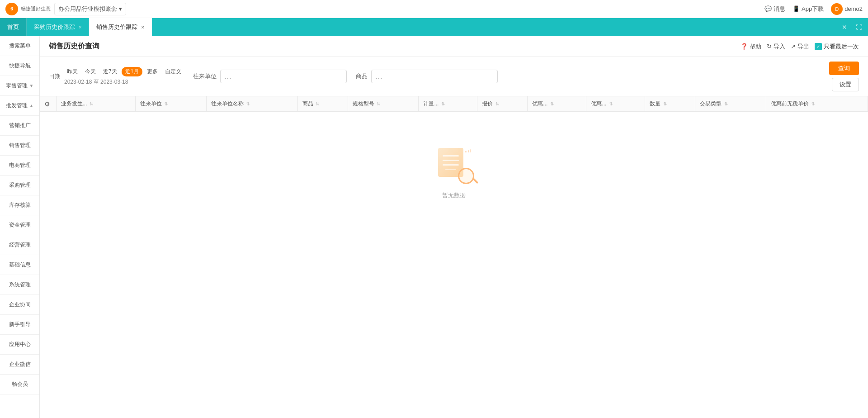 This screenshot has height=418, width=868. What do you see at coordinates (142, 27) in the screenshot?
I see `tab-sales-close: ×` at bounding box center [142, 27].